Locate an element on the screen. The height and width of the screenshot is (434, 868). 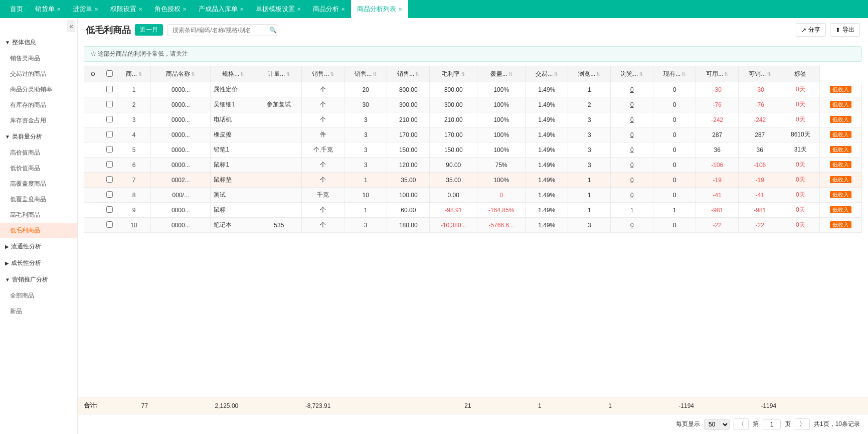
nav-close-sales: ✕ is located at coordinates (59, 9).